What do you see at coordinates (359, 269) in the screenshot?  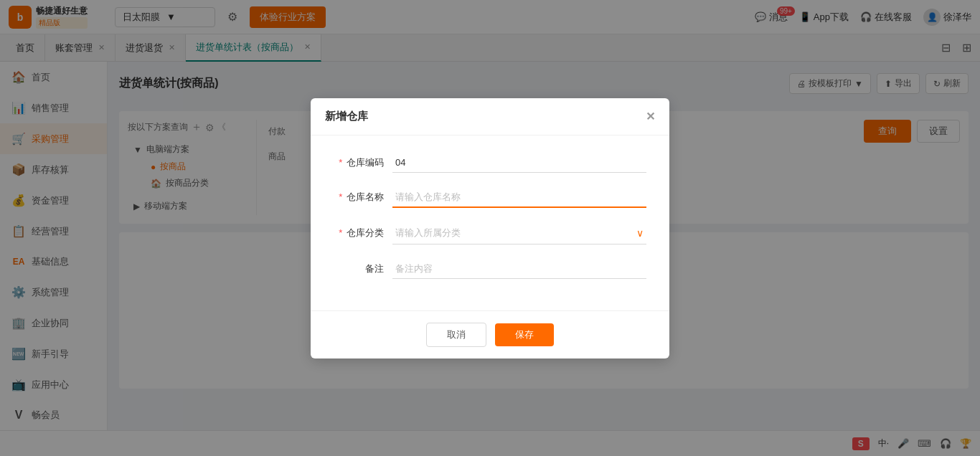 I see `note-label: 备注` at bounding box center [359, 269].